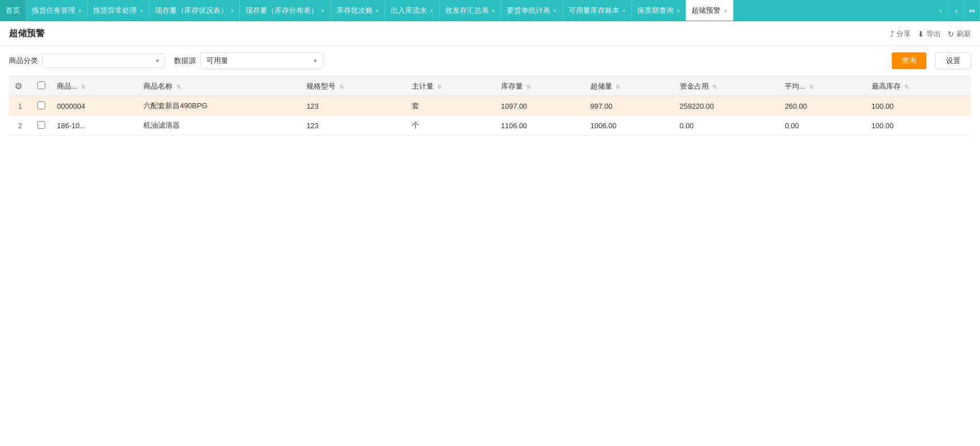 The image size is (980, 446). I want to click on nav-tab-order-stat-label: 要货单统计表, so click(529, 11).